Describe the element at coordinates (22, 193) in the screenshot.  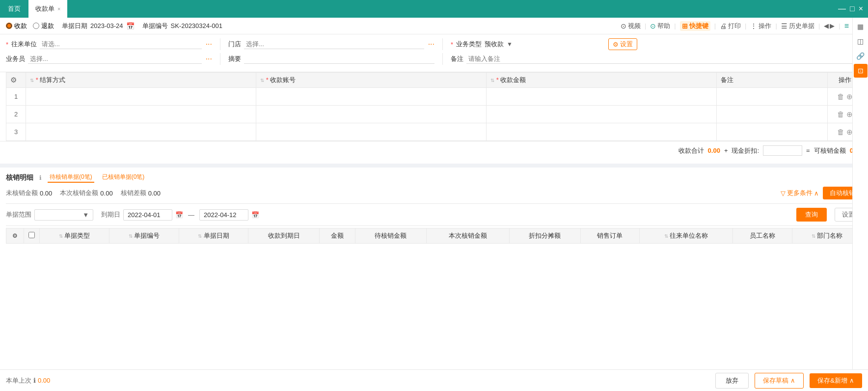
I see `hx-unchecked-label: 未核销金额` at that location.